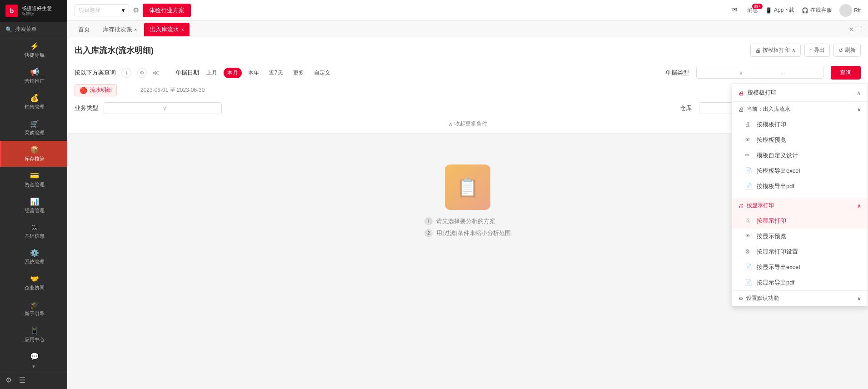 Image resolution: width=868 pixels, height=389 pixels. Describe the element at coordinates (35, 46) in the screenshot. I see `quick-nav-icon: ⚡` at that location.